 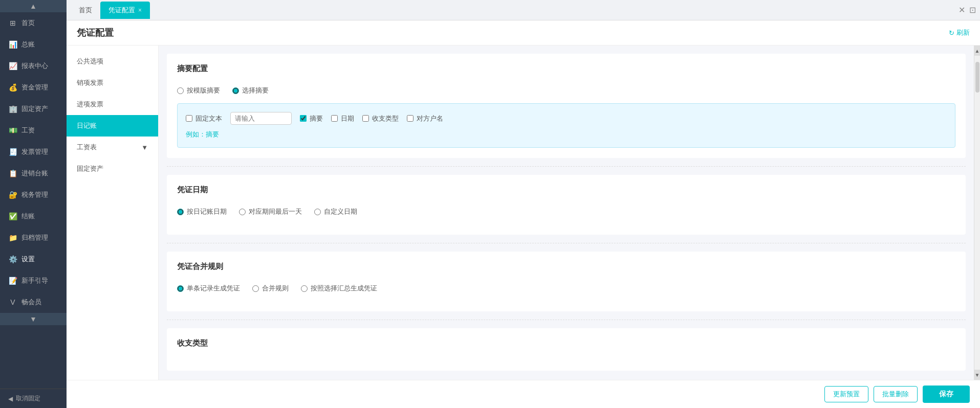 What do you see at coordinates (977, 375) in the screenshot?
I see `scroll-down-button: ▼` at bounding box center [977, 375].